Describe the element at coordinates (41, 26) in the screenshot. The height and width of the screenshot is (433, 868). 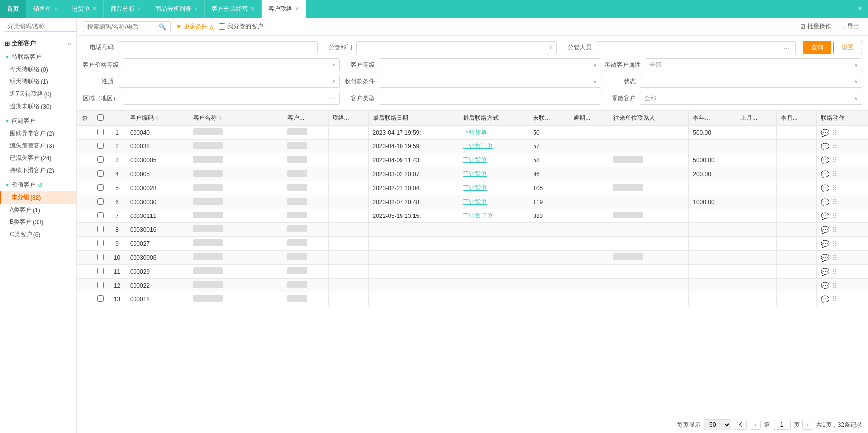
I see `sidebar-search-input` at that location.